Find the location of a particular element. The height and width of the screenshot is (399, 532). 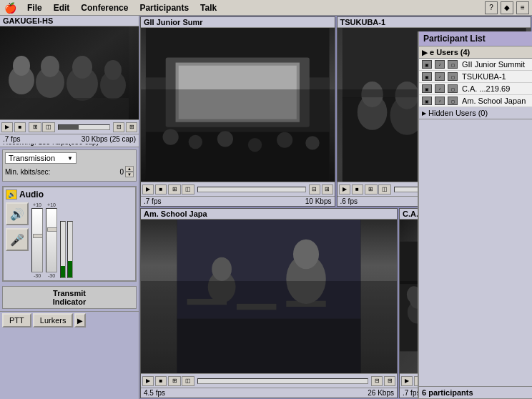

local-ctrl1: ⊞ is located at coordinates (35, 127).